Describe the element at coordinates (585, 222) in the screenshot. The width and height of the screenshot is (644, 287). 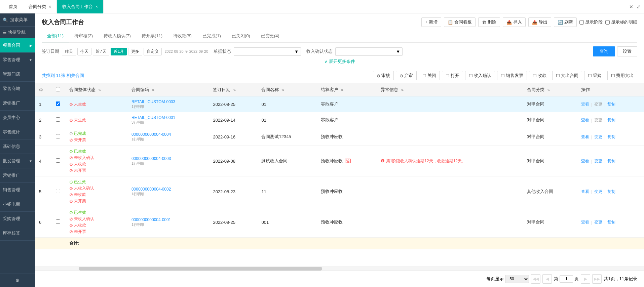
I see `view-btn-6: 查看` at that location.